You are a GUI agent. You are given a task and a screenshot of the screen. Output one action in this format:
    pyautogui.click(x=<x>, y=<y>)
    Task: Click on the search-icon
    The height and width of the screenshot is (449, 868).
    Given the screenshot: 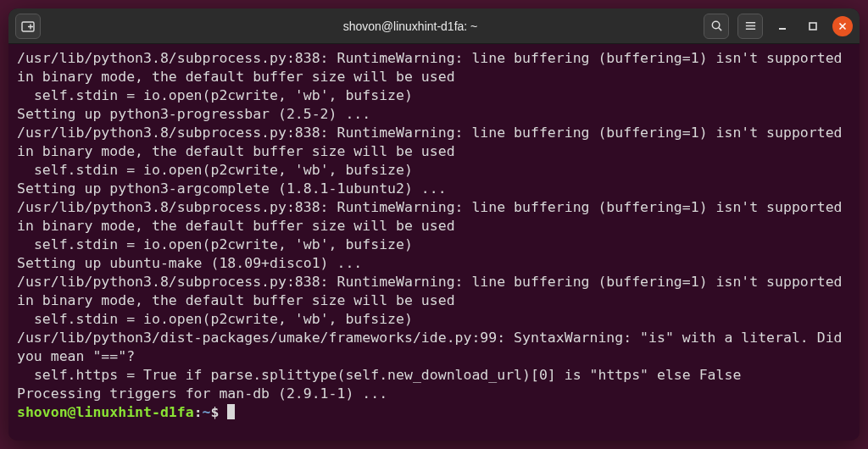 What is the action you would take?
    pyautogui.click(x=717, y=25)
    